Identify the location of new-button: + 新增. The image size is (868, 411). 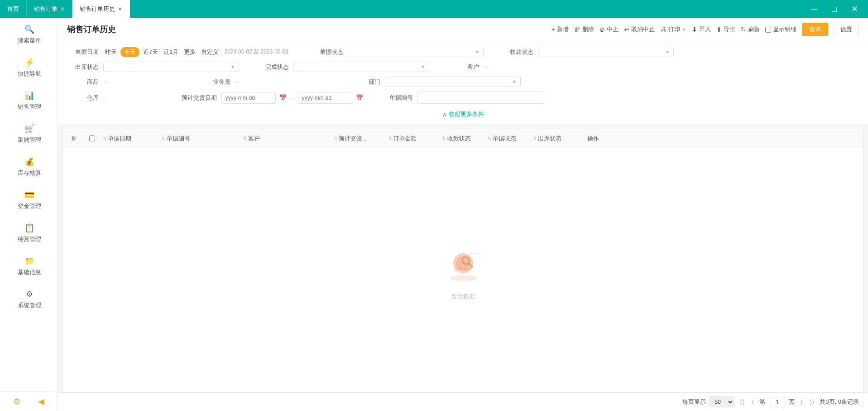
(560, 29).